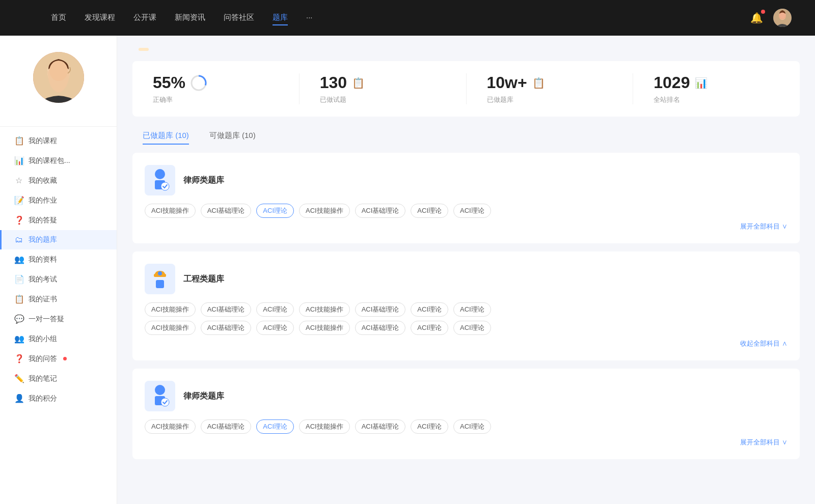 This screenshot has height=504, width=815. Describe the element at coordinates (757, 18) in the screenshot. I see `notification-bell: 🔔` at that location.